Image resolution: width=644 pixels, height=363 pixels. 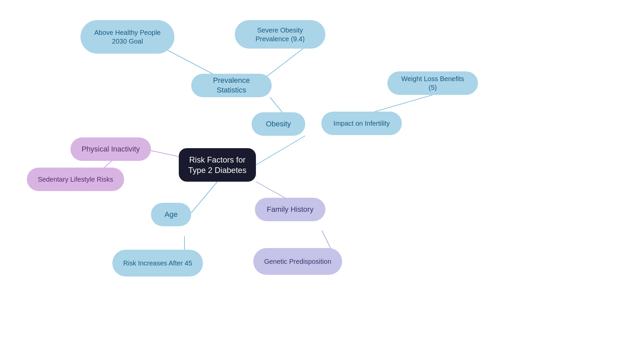 I want to click on center-node: Risk Factors for Type 2 Diabetes, so click(x=217, y=165).